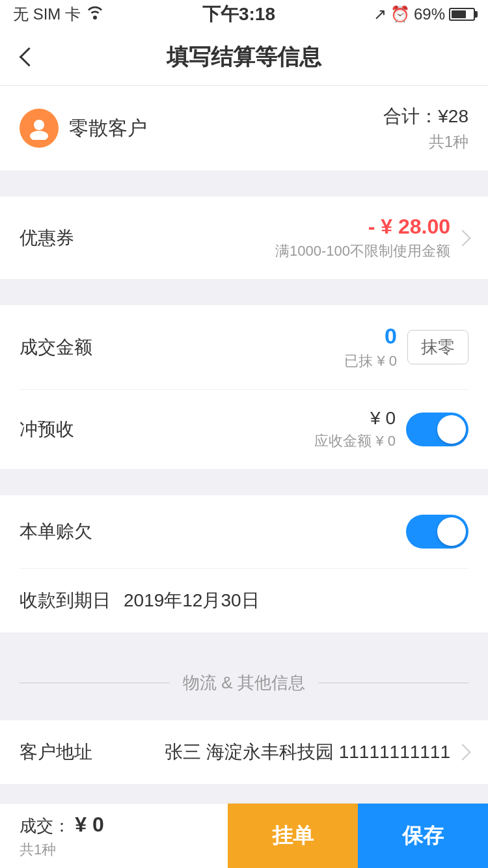  What do you see at coordinates (47, 429) in the screenshot?
I see `prepay-label: 冲预收` at bounding box center [47, 429].